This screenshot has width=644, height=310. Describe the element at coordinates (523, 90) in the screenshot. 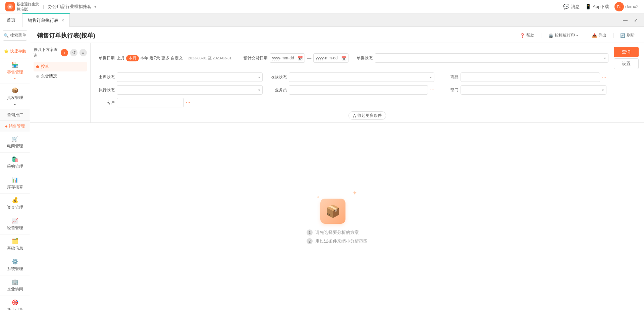

I see `department-field: 部门 ▾` at that location.